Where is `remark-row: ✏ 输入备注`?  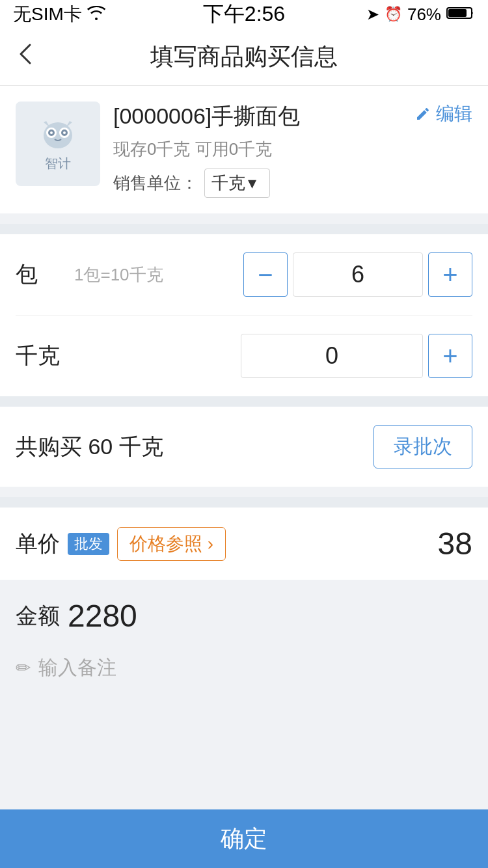
remark-row: ✏ 输入备注 is located at coordinates (244, 668).